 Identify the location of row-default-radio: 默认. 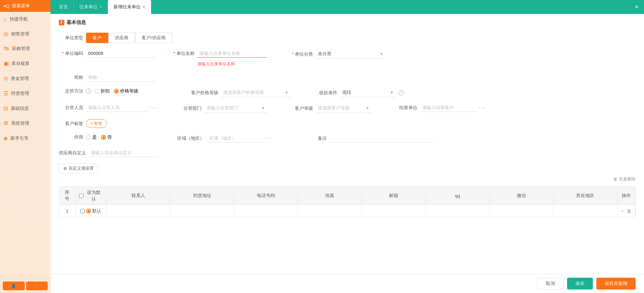
(94, 211).